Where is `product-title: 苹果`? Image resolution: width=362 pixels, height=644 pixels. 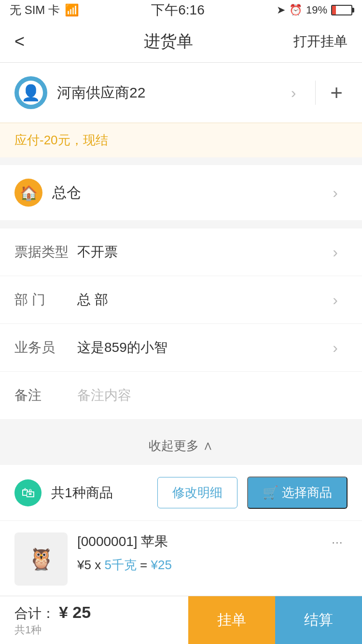
product-title: 苹果 is located at coordinates (154, 542).